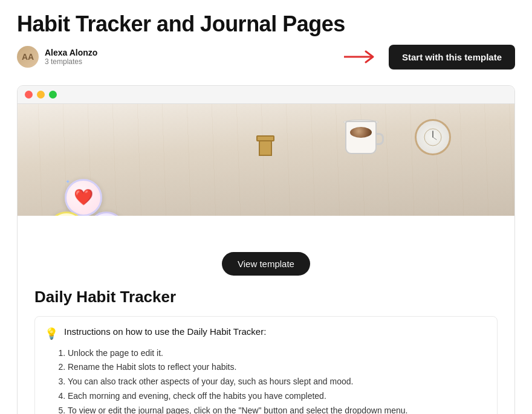  I want to click on view-template-button: View template, so click(266, 264).